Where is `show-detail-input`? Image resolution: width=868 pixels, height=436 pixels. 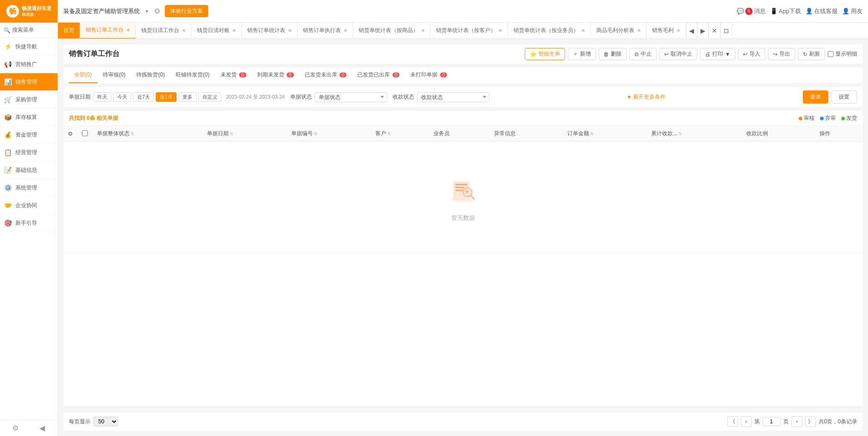
show-detail-input is located at coordinates (830, 54).